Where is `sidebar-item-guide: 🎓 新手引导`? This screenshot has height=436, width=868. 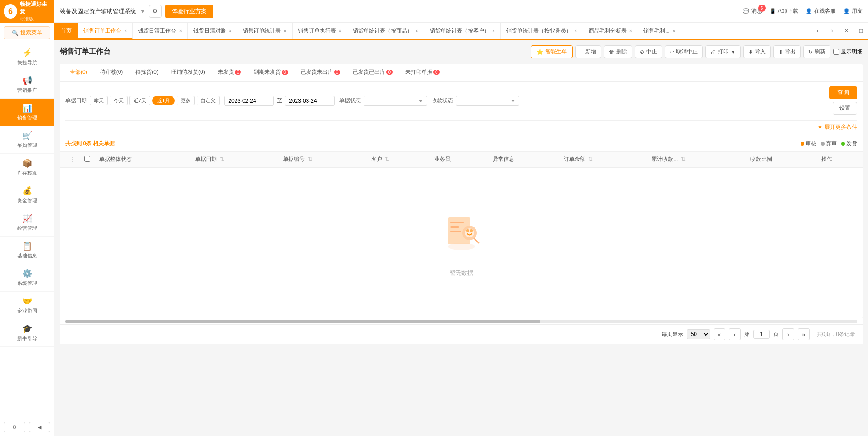
sidebar-item-guide: 🎓 新手引导 is located at coordinates (27, 333).